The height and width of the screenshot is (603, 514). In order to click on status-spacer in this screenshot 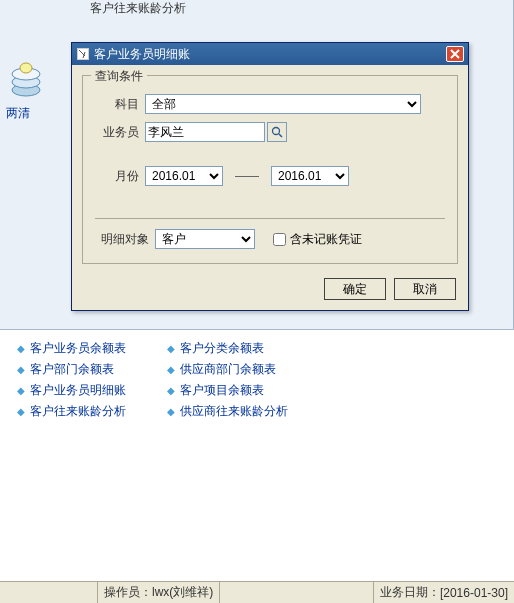, I will do `click(297, 592)`.